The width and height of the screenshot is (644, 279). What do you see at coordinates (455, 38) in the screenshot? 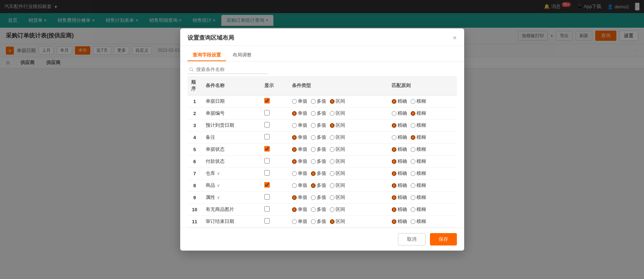
I see `dialog-close-button: ×` at bounding box center [455, 38].